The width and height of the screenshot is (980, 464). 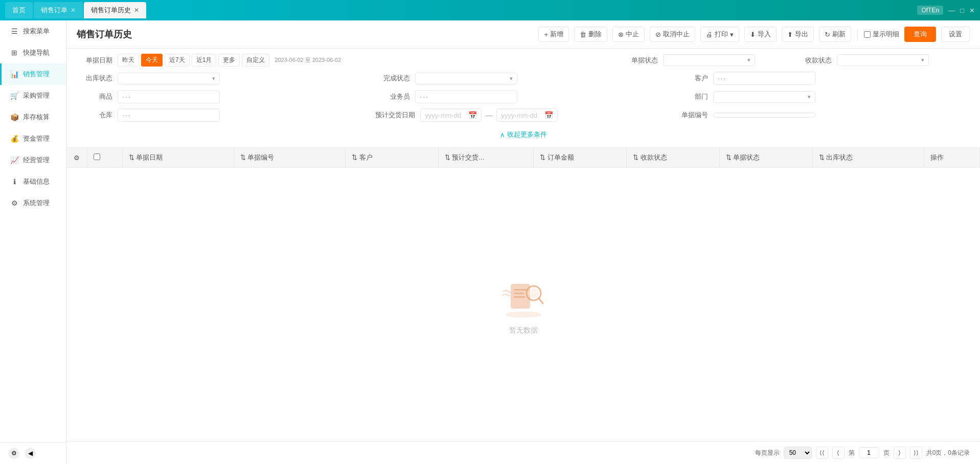 I want to click on sidebar-item-搜索菜单: ☰搜索菜单, so click(x=33, y=31).